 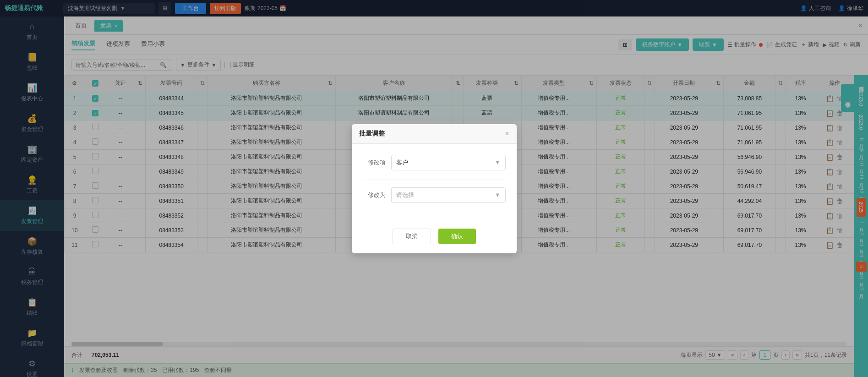 What do you see at coordinates (448, 163) in the screenshot?
I see `modify-item-select: 客户 ▼` at bounding box center [448, 163].